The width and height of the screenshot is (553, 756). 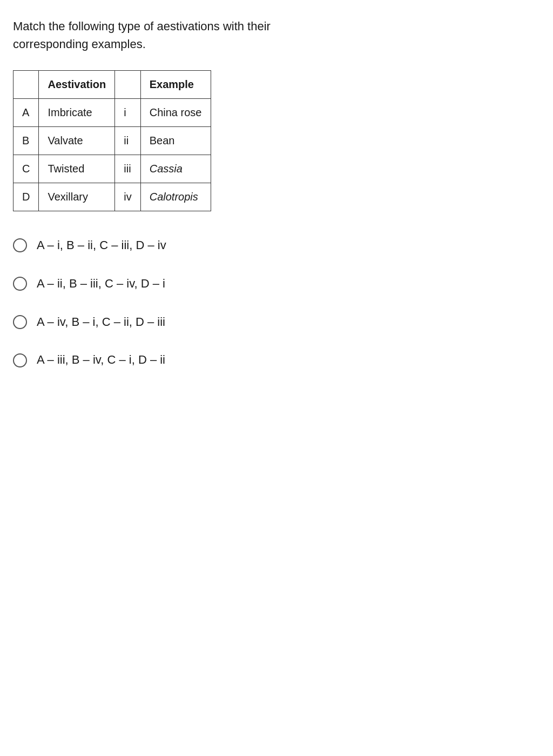 What do you see at coordinates (77, 85) in the screenshot?
I see `aestivation-header: Aestivation` at bounding box center [77, 85].